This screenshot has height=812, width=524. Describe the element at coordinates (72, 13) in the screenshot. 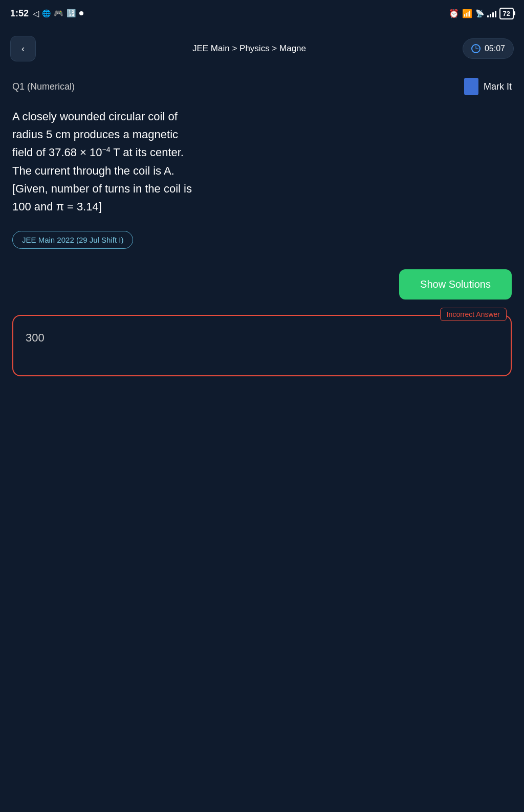

I see `app-icon: 🔢` at that location.